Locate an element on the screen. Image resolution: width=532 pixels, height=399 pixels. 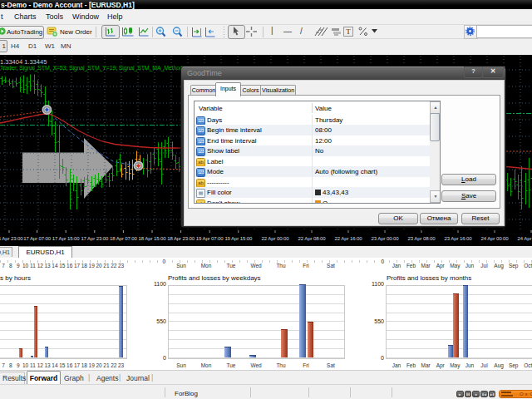
svg-text: T is located at coordinates (348, 32).